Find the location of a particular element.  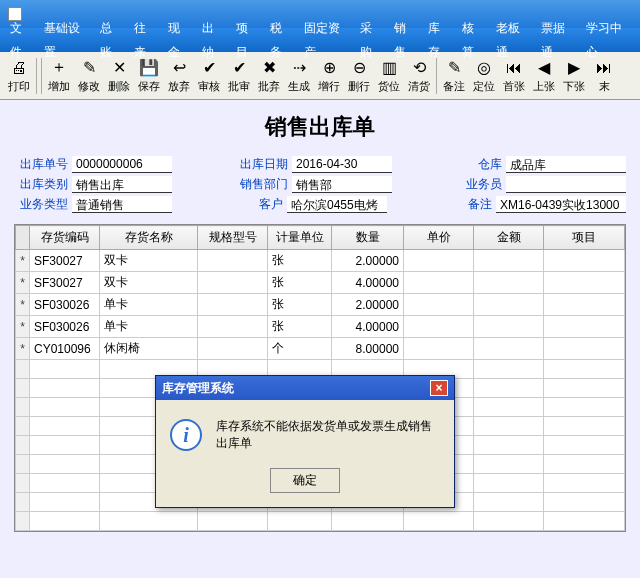

tool-删行: ⊖删行 is located at coordinates (359, 76).